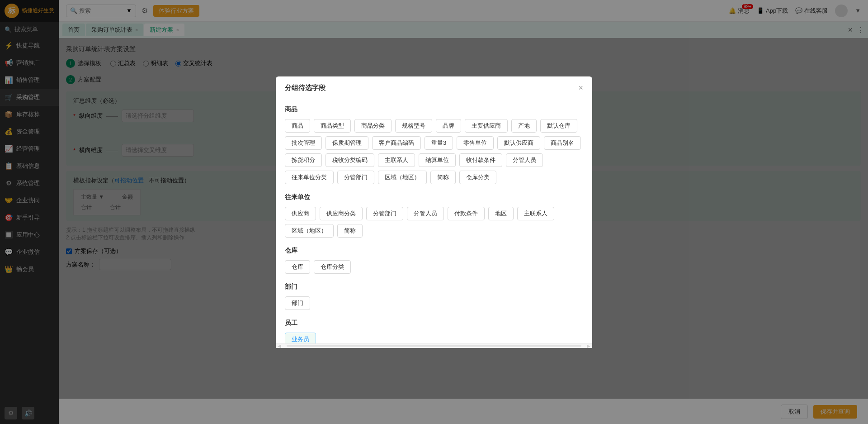  Describe the element at coordinates (524, 126) in the screenshot. I see `field-item: 产地` at that location.